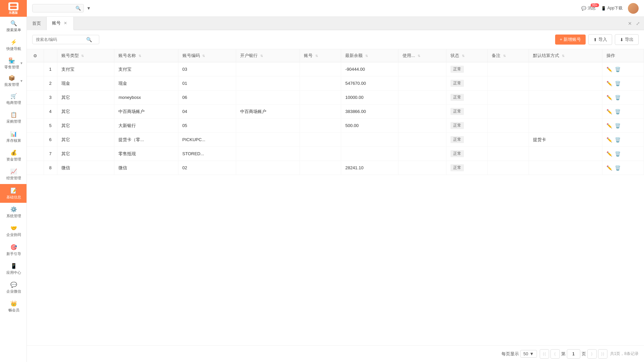  Describe the element at coordinates (13, 231) in the screenshot. I see `sidebar-item-enterprise-agreement: 🤝 企业协同` at that location.